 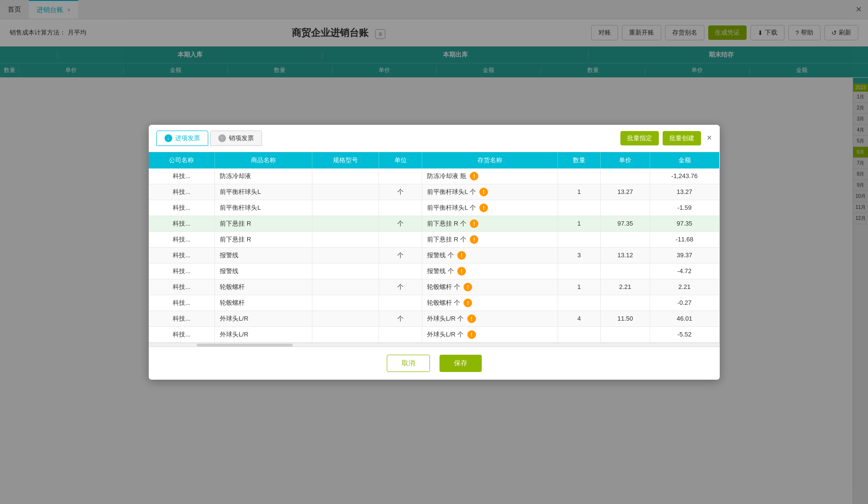 I want to click on table-row: 科技... 轮毂螺杆 个 轮毂螺杆 个 ! 1 2.21 2.21, so click(x=434, y=287).